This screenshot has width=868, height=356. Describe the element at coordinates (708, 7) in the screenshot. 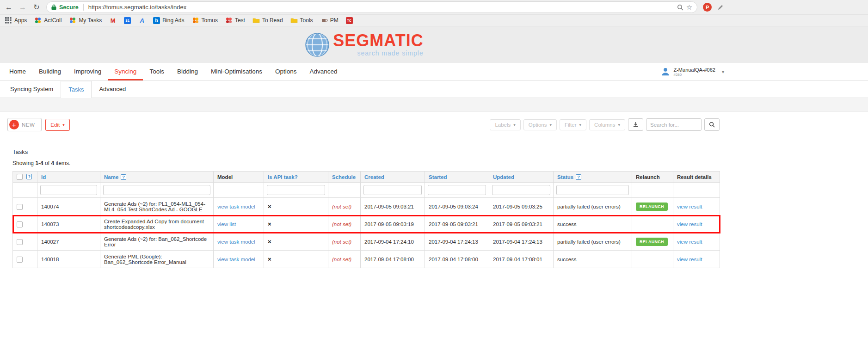

I see `extension-p-icon: P` at that location.